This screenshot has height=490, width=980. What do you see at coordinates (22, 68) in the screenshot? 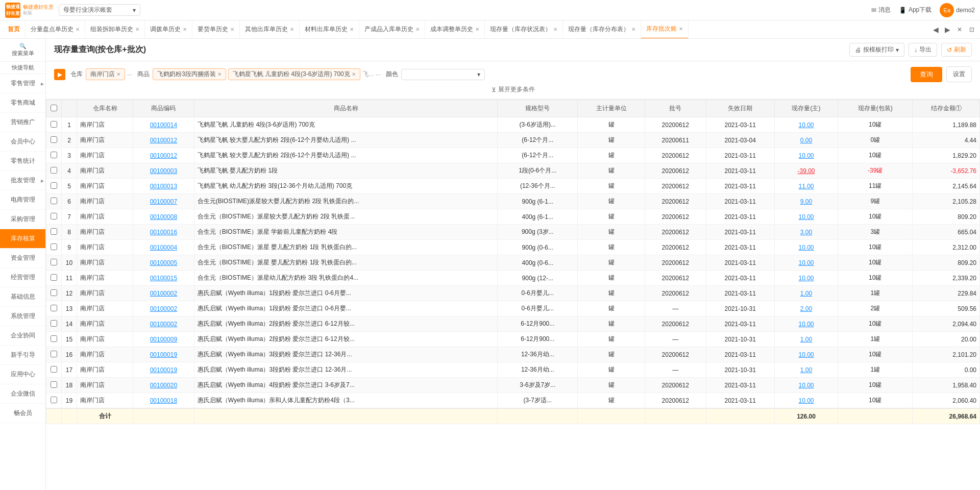
I see `sidebar-quick-nav: 快捷导航` at bounding box center [22, 68].